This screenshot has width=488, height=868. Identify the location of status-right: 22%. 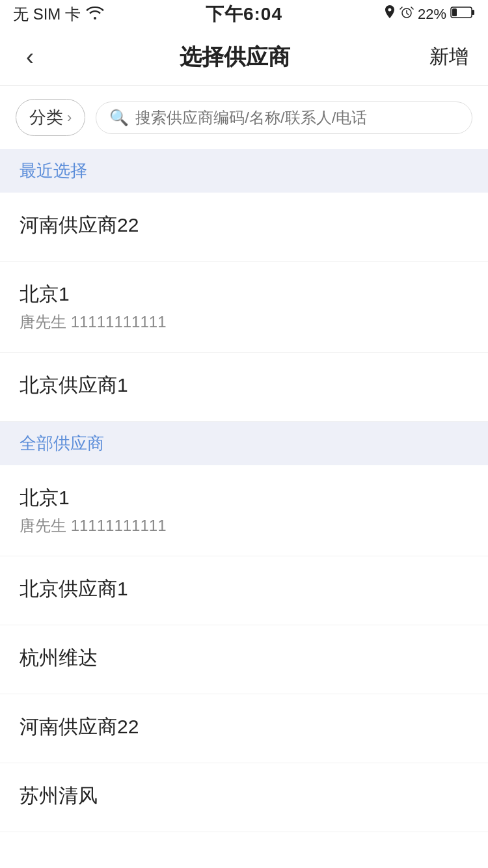
(429, 14).